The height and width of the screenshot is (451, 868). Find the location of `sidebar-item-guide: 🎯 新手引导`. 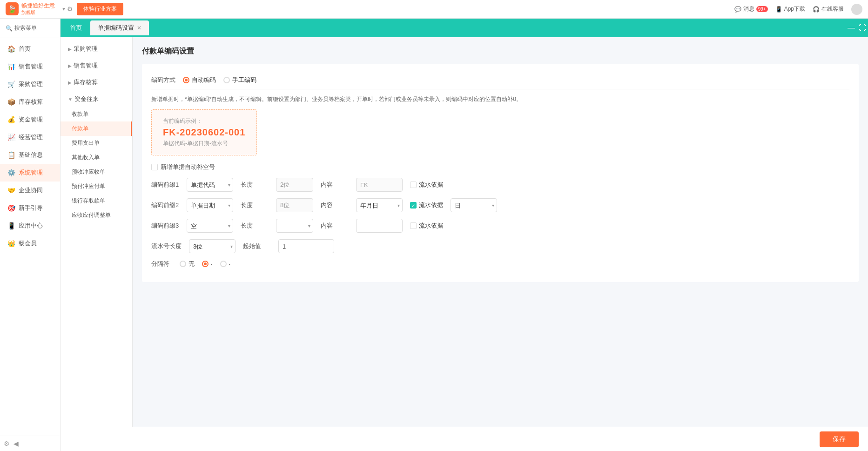

sidebar-item-guide: 🎯 新手引导 is located at coordinates (30, 208).